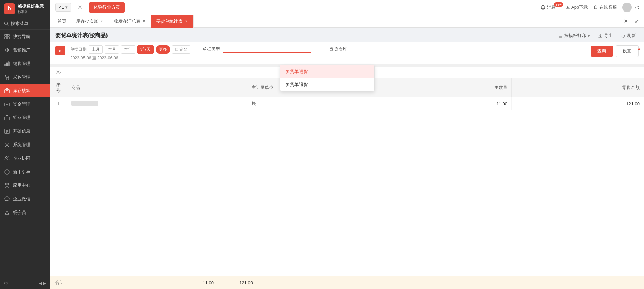 The image size is (644, 289). Describe the element at coordinates (90, 7) in the screenshot. I see `header-left: 41 ▾ 体验行业方案` at that location.